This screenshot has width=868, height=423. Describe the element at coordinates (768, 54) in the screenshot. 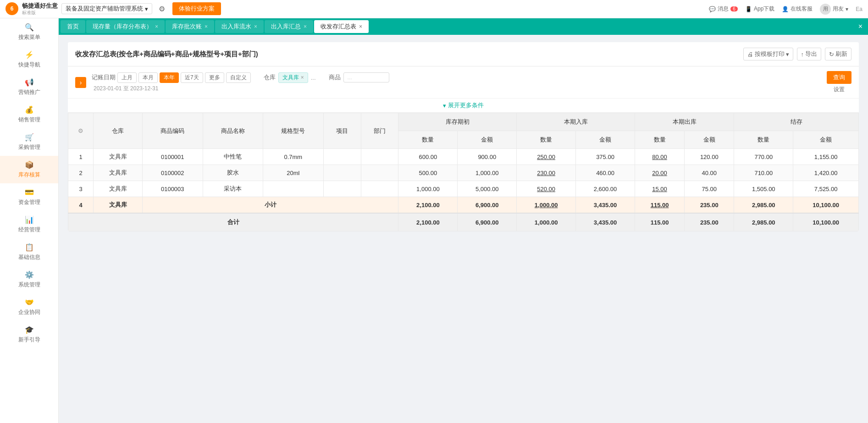

I see `print-button: 🖨 按模板打印 ▾` at that location.